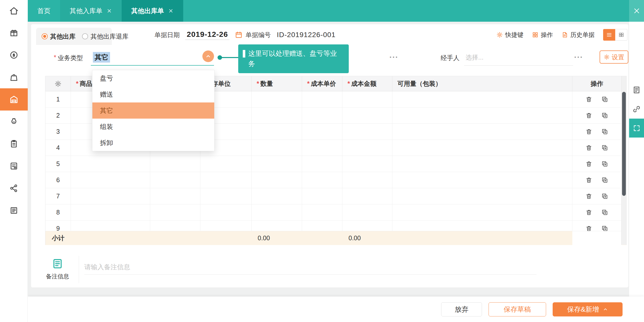 The image size is (644, 322). What do you see at coordinates (624, 144) in the screenshot?
I see `table-scrollbar-thumb` at bounding box center [624, 144].